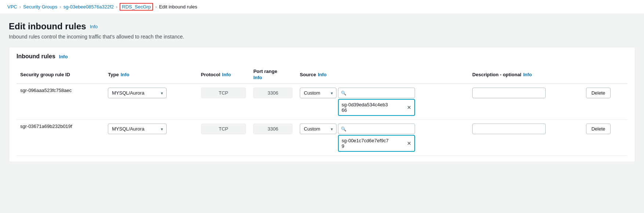 The height and width of the screenshot is (213, 644). I want to click on breadcrumb: VPC › Security Groups › sg-03ebee08576a3…, so click(322, 7).